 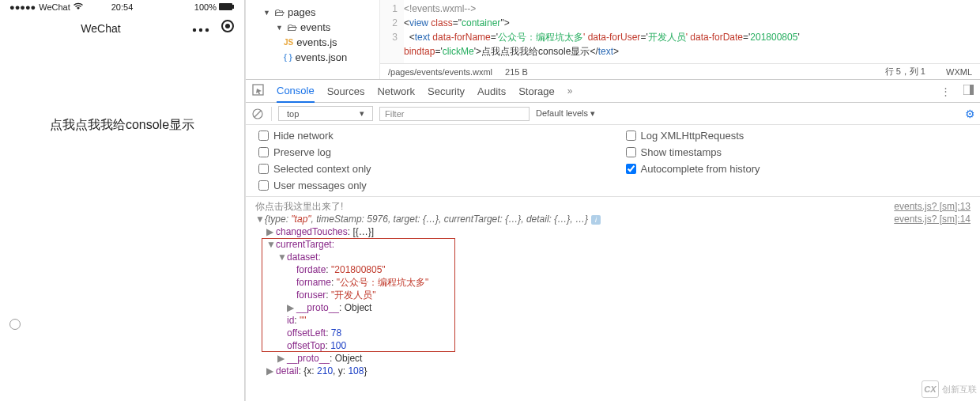 What do you see at coordinates (692, 32) in the screenshot?
I see `code-content: <!events.wxml--> <view class="container"…` at bounding box center [692, 32].